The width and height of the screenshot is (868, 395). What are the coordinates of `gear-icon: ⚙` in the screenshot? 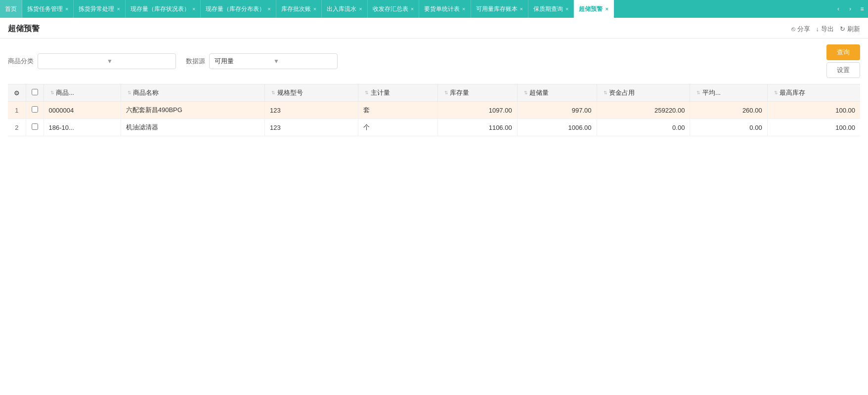 It's located at (17, 93).